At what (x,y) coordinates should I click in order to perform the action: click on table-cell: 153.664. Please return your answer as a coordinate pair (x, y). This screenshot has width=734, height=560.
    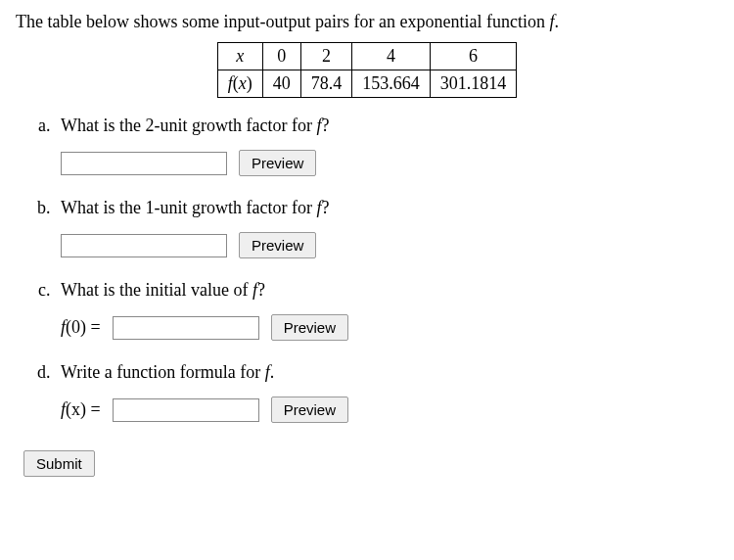
    Looking at the image, I should click on (391, 84).